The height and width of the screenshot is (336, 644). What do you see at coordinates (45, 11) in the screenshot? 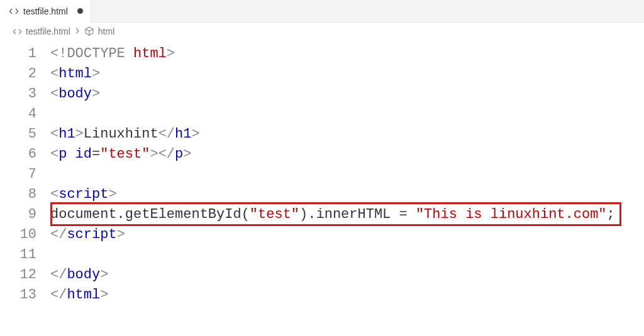
I see `tab-filename: testfile.html` at bounding box center [45, 11].